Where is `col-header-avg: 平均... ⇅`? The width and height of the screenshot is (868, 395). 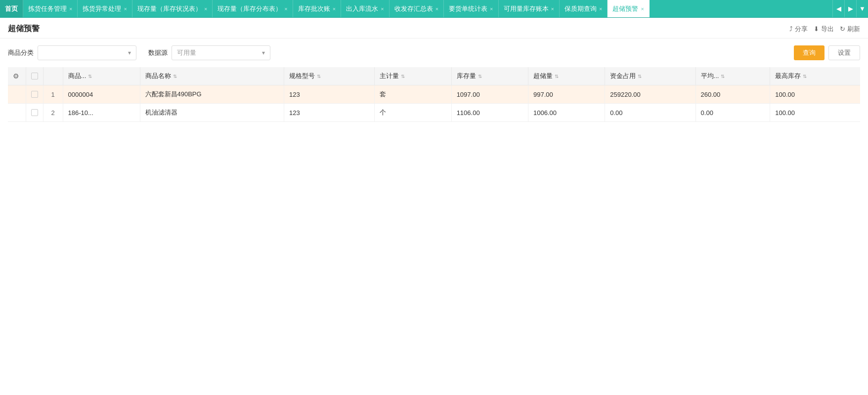
col-header-avg: 平均... ⇅ is located at coordinates (733, 76).